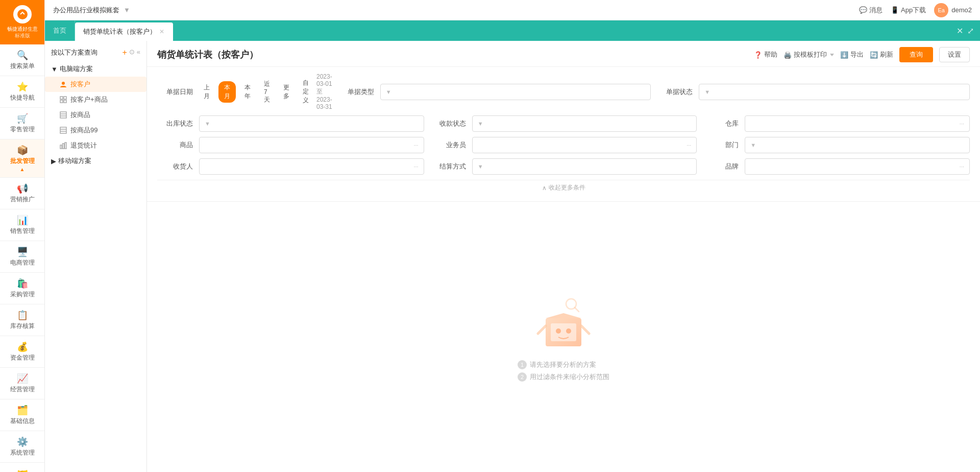 The image size is (980, 472). Describe the element at coordinates (22, 384) in the screenshot. I see `sidebar-item-operations: 📈 经营管理` at that location.